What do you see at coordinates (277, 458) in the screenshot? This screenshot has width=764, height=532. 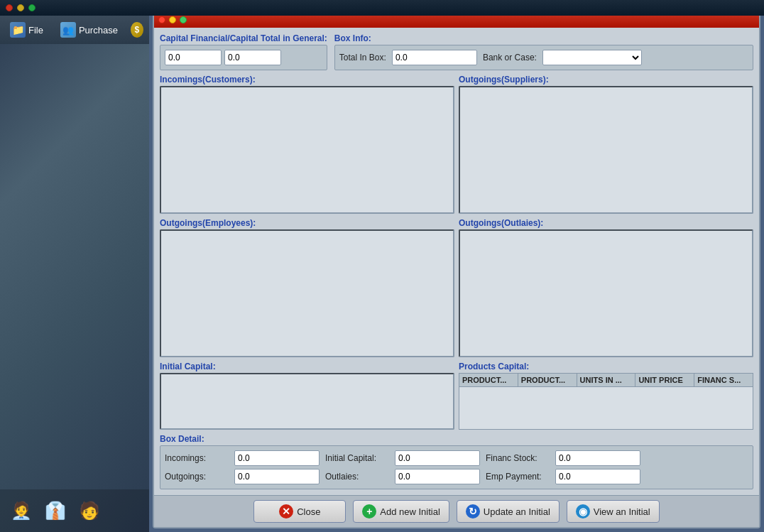 I see `incomings-field-input` at bounding box center [277, 458].